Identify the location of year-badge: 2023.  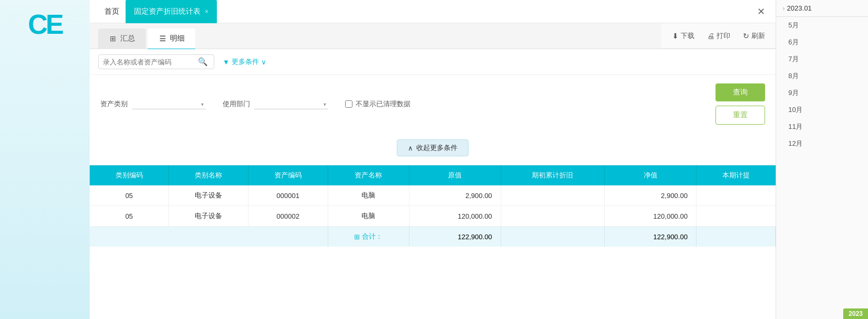
(856, 314).